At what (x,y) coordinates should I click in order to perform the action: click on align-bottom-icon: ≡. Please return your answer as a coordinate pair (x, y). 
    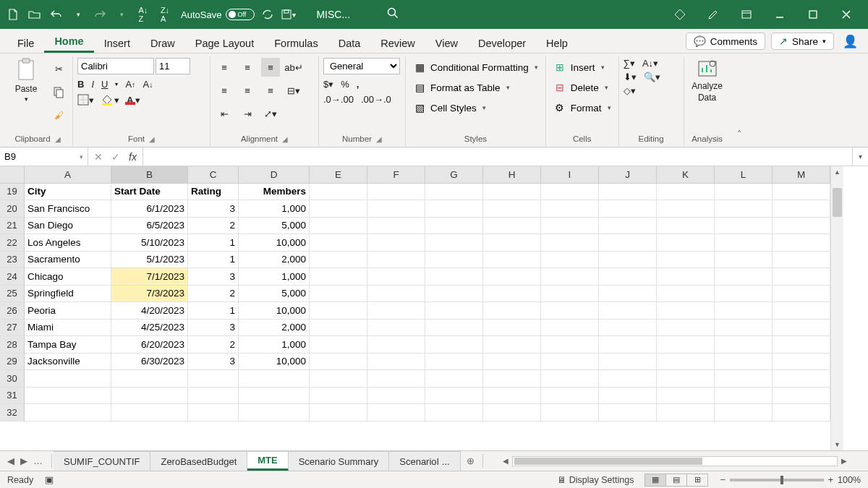
    Looking at the image, I should click on (271, 67).